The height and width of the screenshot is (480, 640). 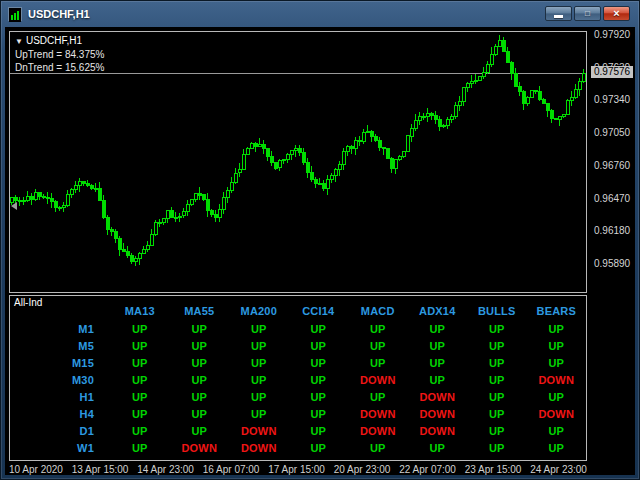 What do you see at coordinates (60, 328) in the screenshot?
I see `timeframe-label: M1` at bounding box center [60, 328].